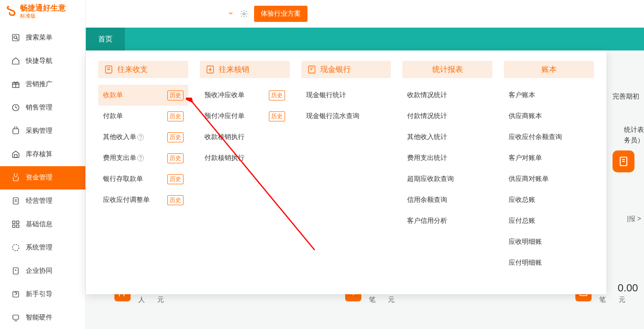 Image resolution: width=644 pixels, height=329 pixels. What do you see at coordinates (365, 39) in the screenshot?
I see `tabstrip: 首页` at bounding box center [365, 39].